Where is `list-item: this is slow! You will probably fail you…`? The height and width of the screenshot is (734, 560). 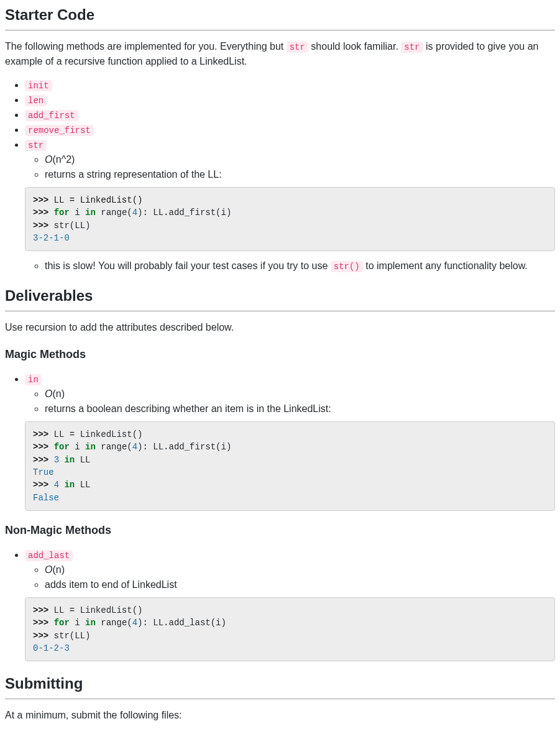 list-item: this is slow! You will probably fail you… is located at coordinates (300, 266).